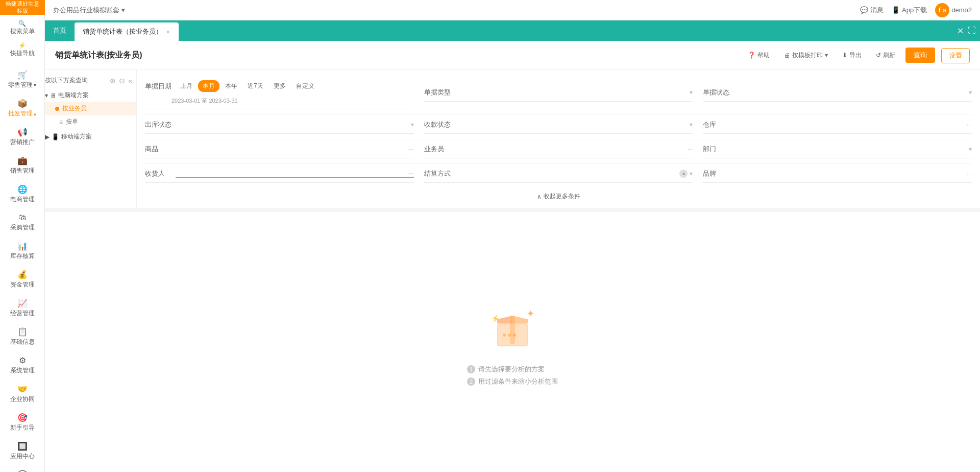 The width and height of the screenshot is (980, 472). I want to click on export-icon: ⬇, so click(845, 55).